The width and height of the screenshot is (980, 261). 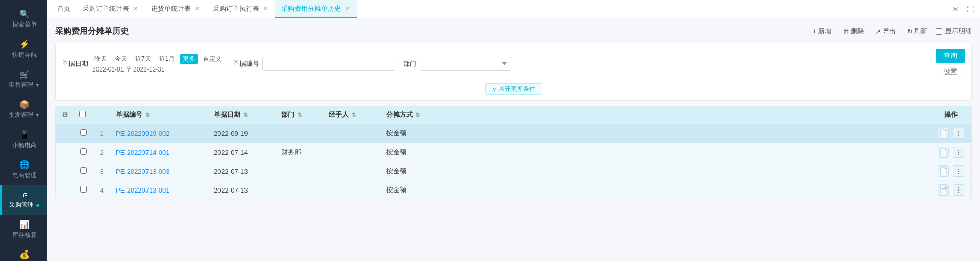 I want to click on doc-no-label: 单据编号, so click(x=246, y=64).